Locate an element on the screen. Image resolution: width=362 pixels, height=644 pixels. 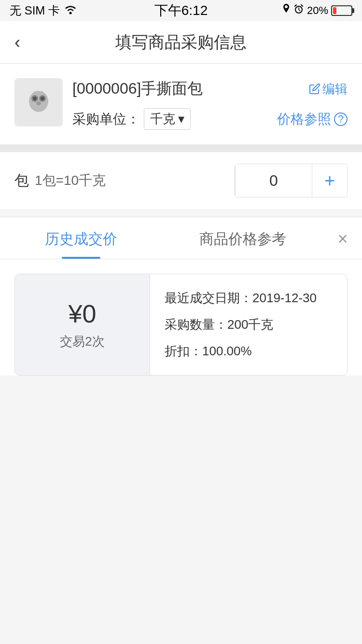
unit-select: 千克 ▾ is located at coordinates (167, 119).